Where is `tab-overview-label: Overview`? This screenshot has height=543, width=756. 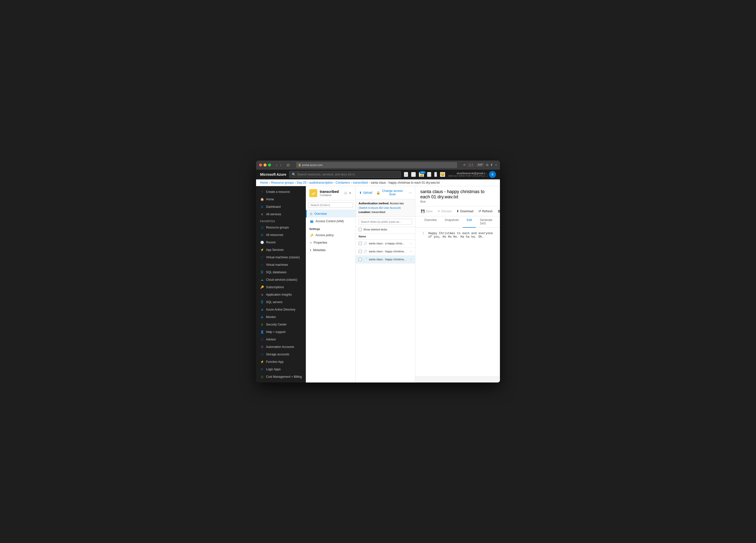
tab-overview-label: Overview is located at coordinates (431, 220).